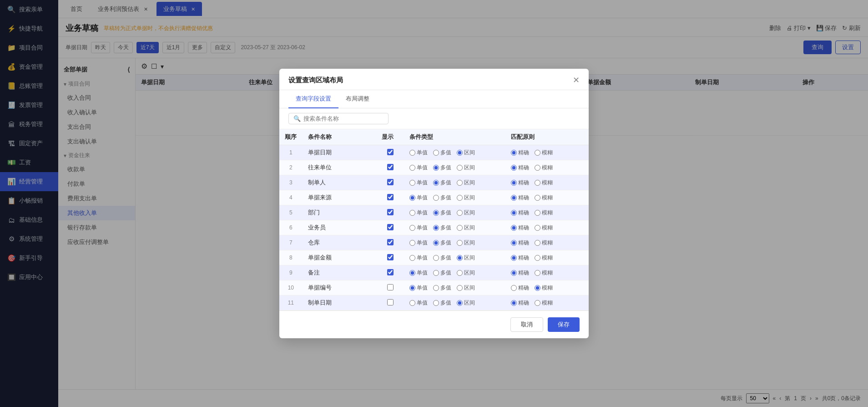  What do you see at coordinates (434, 79) in the screenshot?
I see `dialog-header: 设置查询区域布局 ✕` at bounding box center [434, 79].